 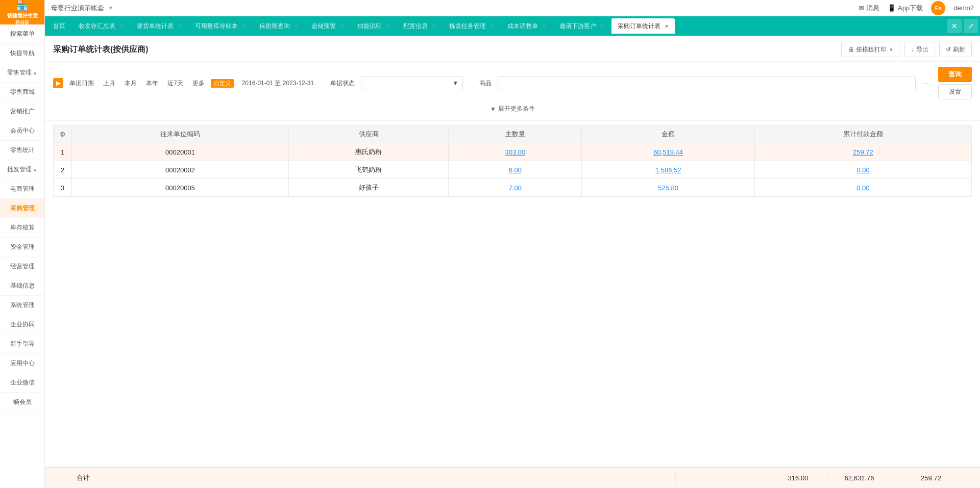 What do you see at coordinates (905, 8) in the screenshot?
I see `app-download-button: 📱 App下载` at bounding box center [905, 8].